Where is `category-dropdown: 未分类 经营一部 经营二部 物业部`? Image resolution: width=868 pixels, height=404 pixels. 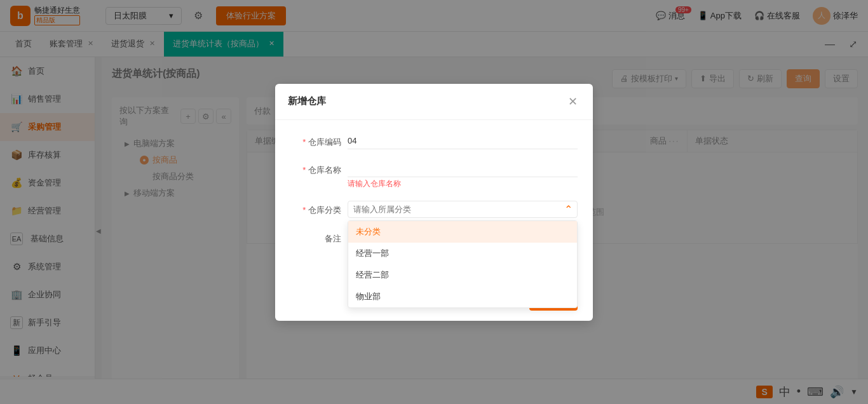 category-dropdown: 未分类 经营一部 经营二部 物业部 is located at coordinates (463, 264).